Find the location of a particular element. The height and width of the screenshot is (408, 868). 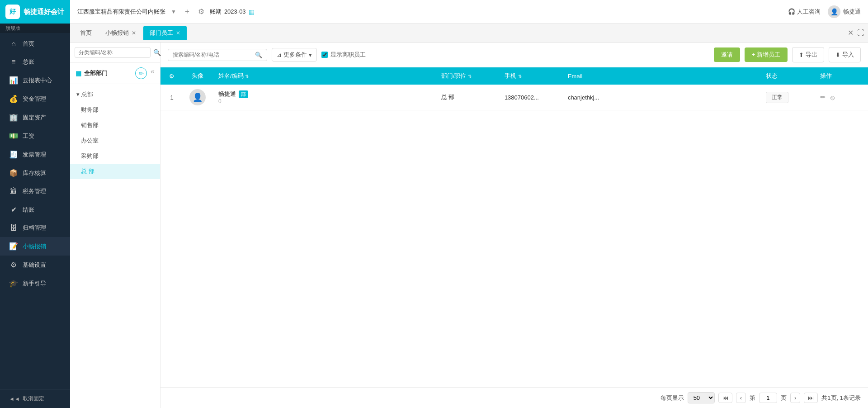

first-page-button: ⏮ is located at coordinates (725, 398).